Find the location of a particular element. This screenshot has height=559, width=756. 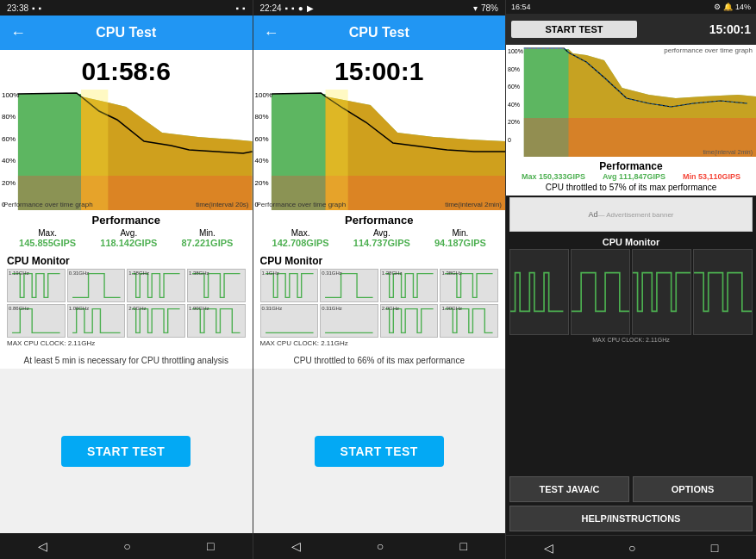

back-button-2: ← is located at coordinates (272, 33).